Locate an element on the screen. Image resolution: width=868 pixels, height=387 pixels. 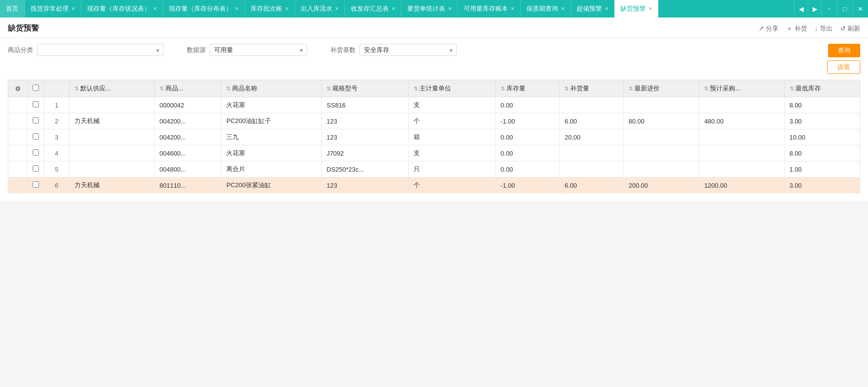
row-latest-price: 80.00 is located at coordinates (662, 122).